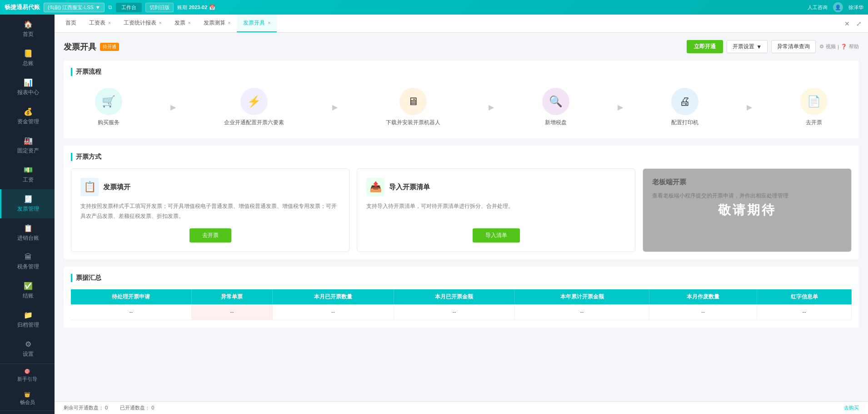 This screenshot has height=414, width=868. Describe the element at coordinates (100, 24) in the screenshot. I see `tab-salary-table: 工资表×` at that location.